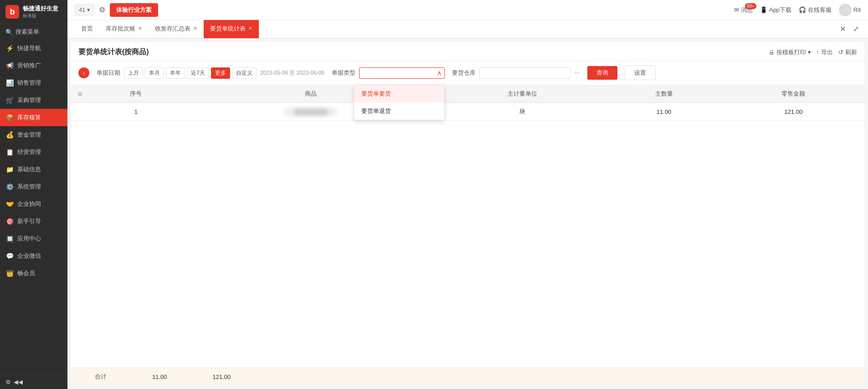  I want to click on tab-collect: 收发存汇总表 ✕, so click(176, 29).